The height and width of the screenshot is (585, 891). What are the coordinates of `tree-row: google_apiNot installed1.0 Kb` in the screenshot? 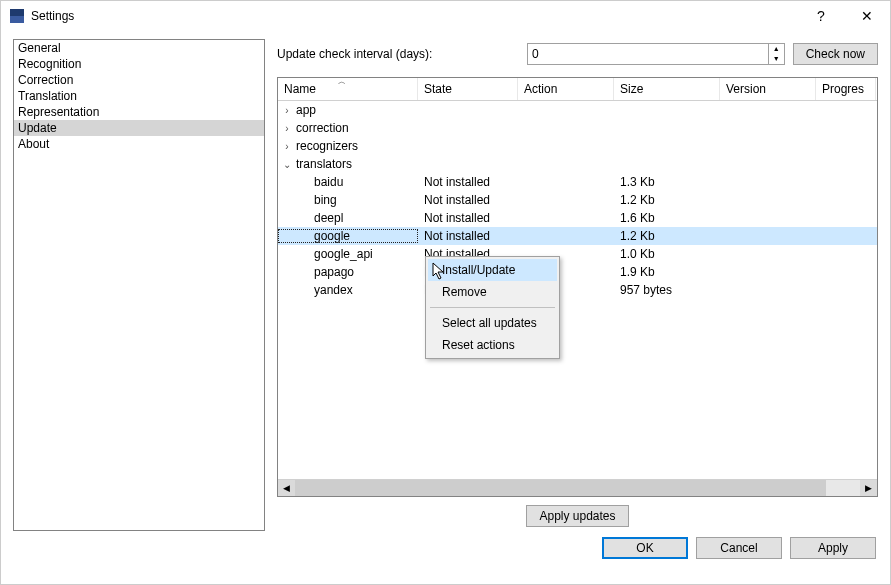 It's located at (578, 254).